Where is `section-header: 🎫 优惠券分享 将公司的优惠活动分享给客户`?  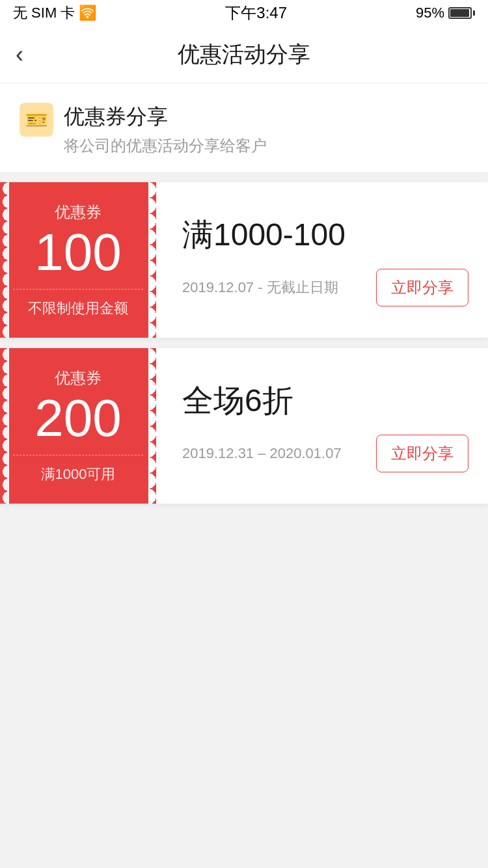
section-header: 🎫 优惠券分享 将公司的优惠活动分享给客户 is located at coordinates (244, 128).